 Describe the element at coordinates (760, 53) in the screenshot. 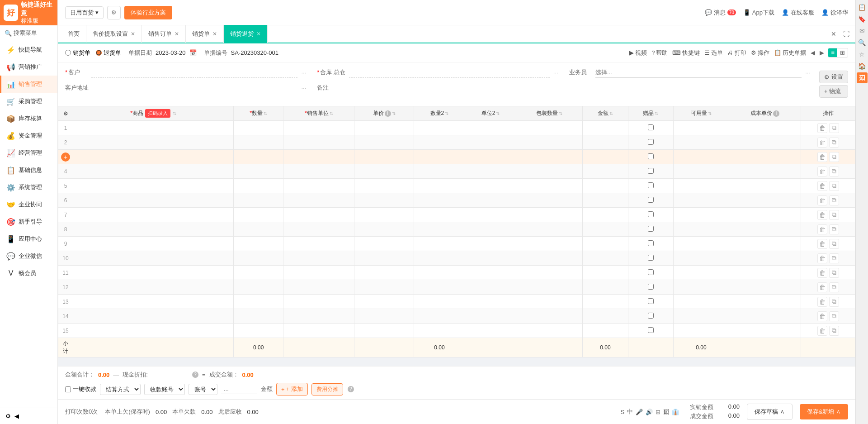

I see `operate-button: ⚙ 操作` at that location.